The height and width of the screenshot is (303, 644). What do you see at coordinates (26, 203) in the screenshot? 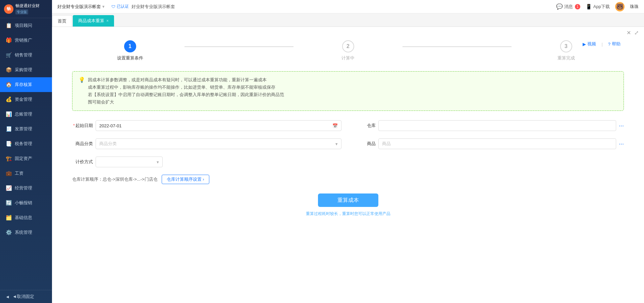
I see `sidebar-item-expense: 🔄 小畅报销` at bounding box center [26, 203].